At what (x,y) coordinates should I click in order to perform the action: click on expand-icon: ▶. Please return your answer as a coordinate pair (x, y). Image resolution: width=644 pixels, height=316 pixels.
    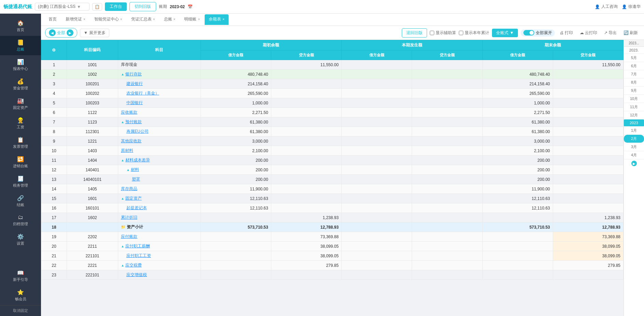
    Looking at the image, I should click on (634, 163).